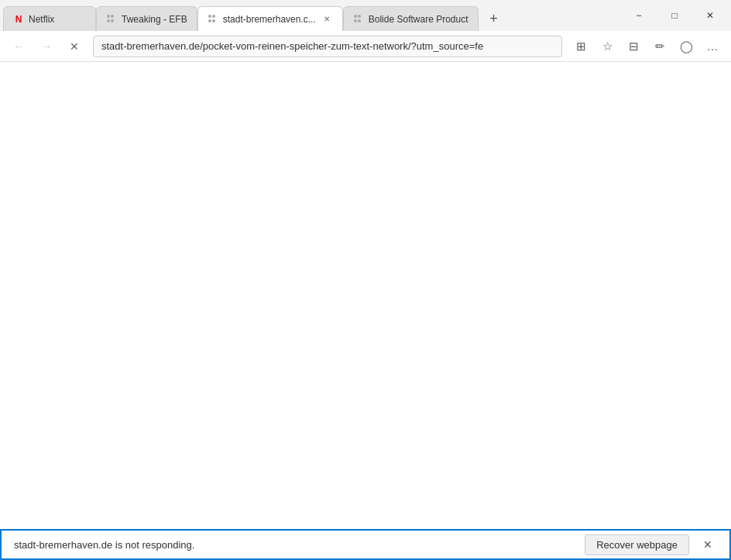 The width and height of the screenshot is (731, 560). Describe the element at coordinates (633, 46) in the screenshot. I see `sidebar-button: ⊟` at that location.